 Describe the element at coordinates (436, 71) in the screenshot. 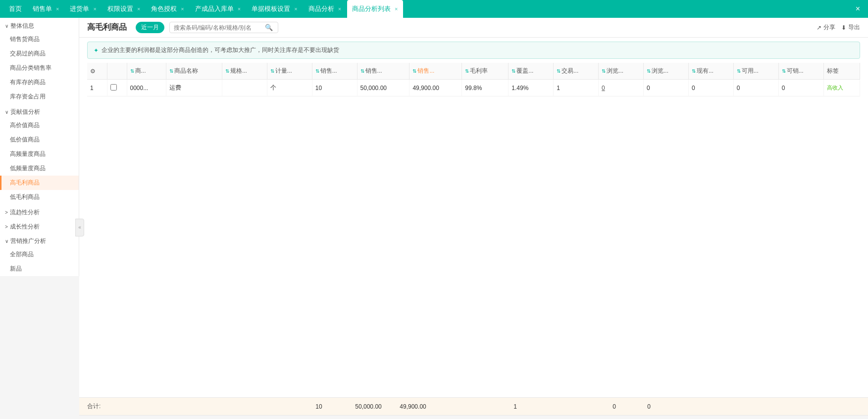

I see `col-header-sales-cost: ⇅销售...` at that location.